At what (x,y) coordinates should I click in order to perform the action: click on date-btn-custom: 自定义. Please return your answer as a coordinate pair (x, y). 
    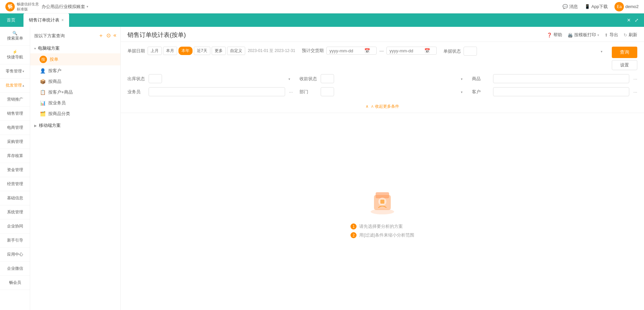
    Looking at the image, I should click on (236, 51).